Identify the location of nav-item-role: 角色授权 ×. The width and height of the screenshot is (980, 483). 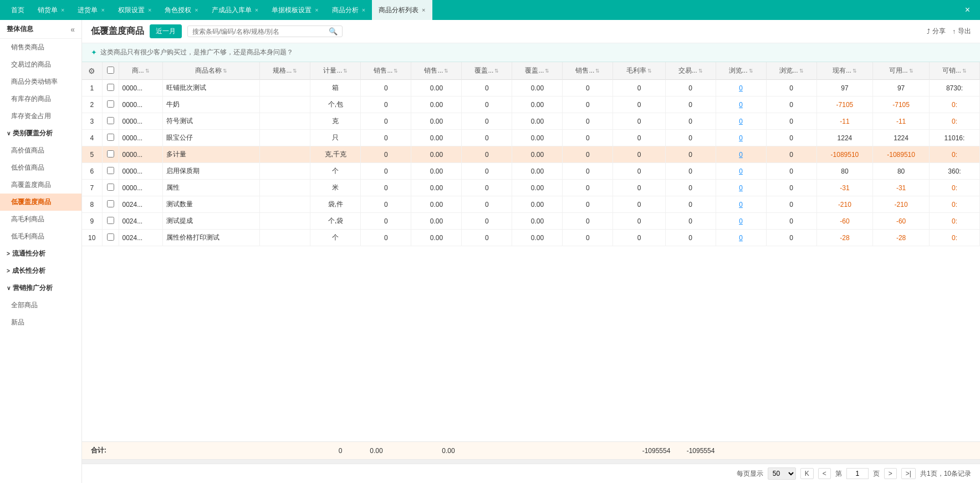
(181, 10).